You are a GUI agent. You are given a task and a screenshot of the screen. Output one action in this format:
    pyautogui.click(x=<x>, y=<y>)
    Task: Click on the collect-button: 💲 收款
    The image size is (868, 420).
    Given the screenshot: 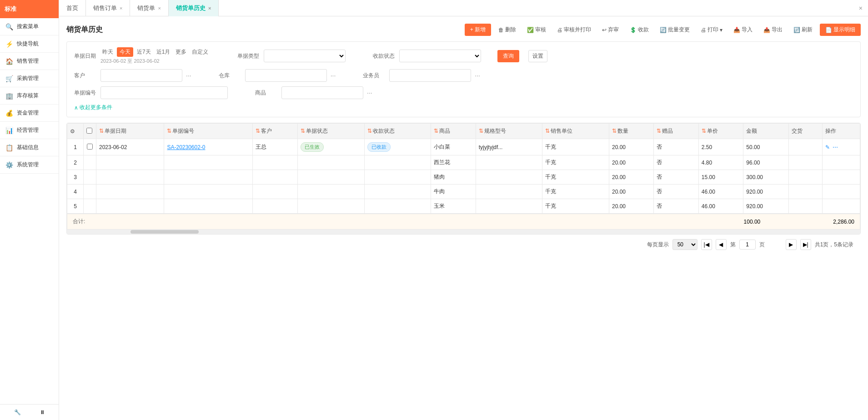 What is the action you would take?
    pyautogui.click(x=639, y=30)
    